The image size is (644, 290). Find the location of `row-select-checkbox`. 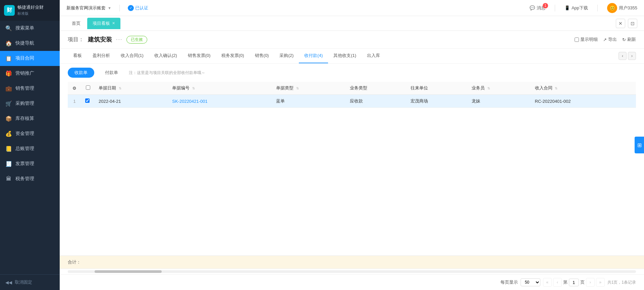

row-select-checkbox is located at coordinates (87, 100).